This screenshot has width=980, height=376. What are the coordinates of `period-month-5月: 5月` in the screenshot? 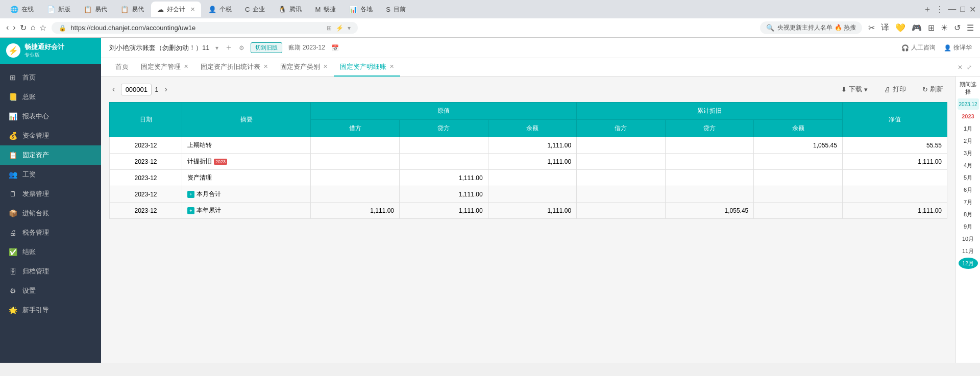 It's located at (968, 178).